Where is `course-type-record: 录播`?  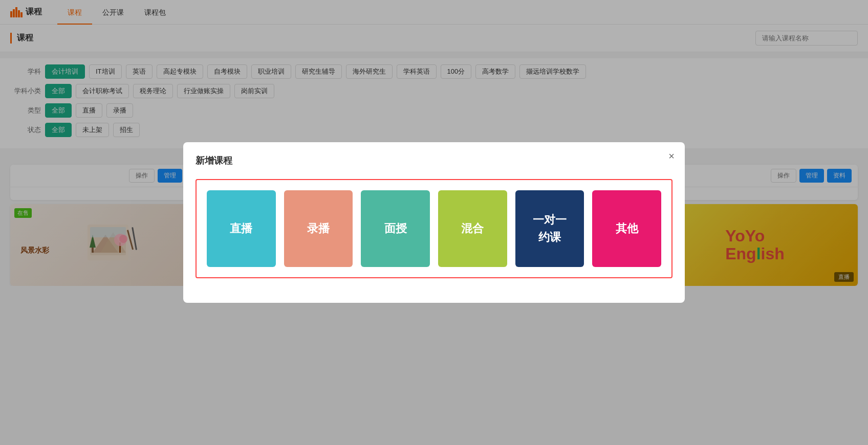
course-type-record: 录播 is located at coordinates (318, 229).